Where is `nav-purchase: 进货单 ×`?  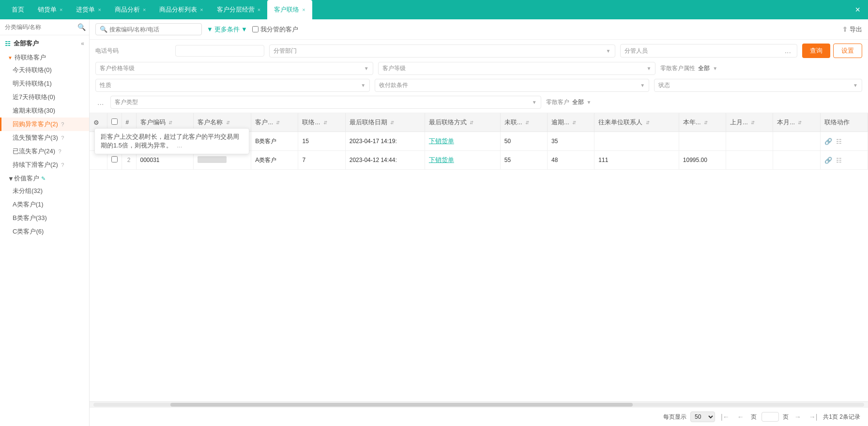 nav-purchase: 进货单 × is located at coordinates (88, 10).